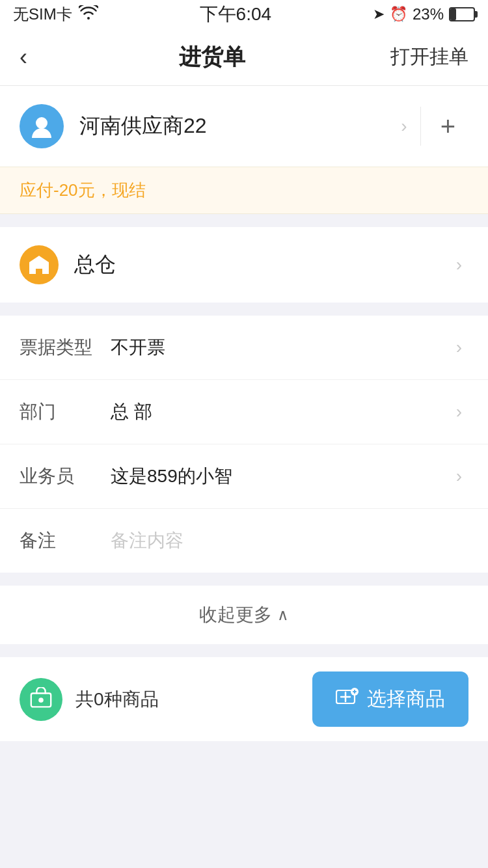 The height and width of the screenshot is (868, 488). I want to click on supplier-row: 河南供应商22 › +, so click(244, 126).